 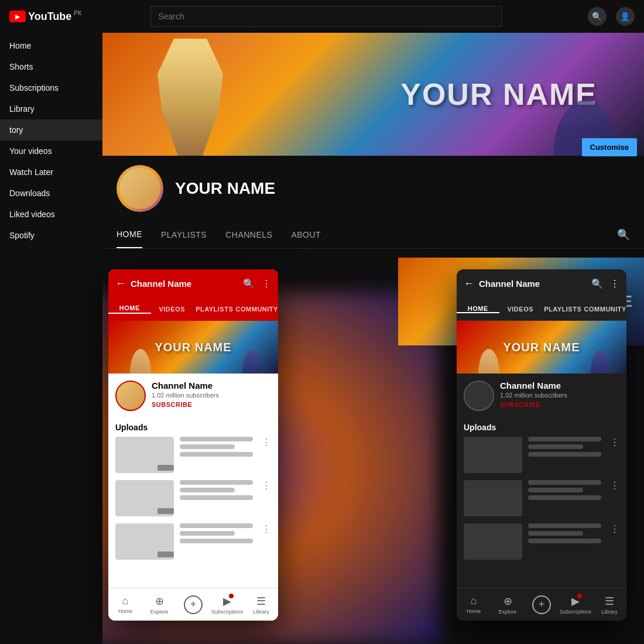 I want to click on phone-right-library-icon: ☰, so click(x=609, y=601).